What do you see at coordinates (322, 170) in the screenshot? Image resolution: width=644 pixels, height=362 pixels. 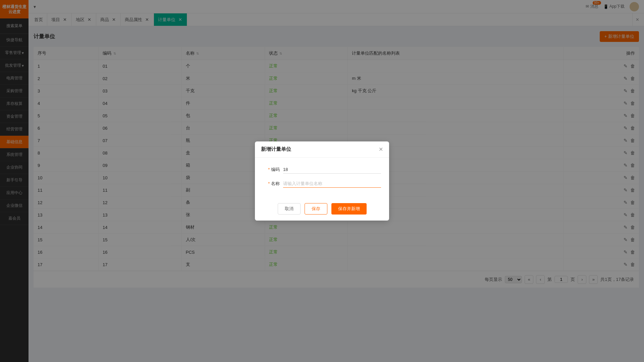 I see `form-row-code: * 编码` at bounding box center [322, 170].